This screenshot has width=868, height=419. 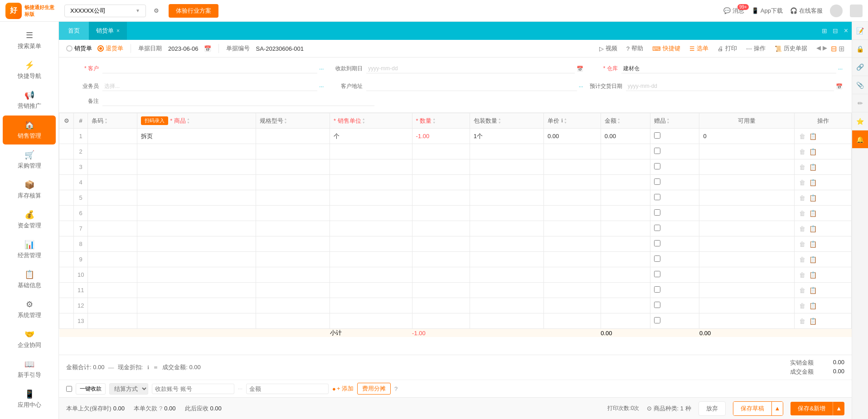 What do you see at coordinates (321, 69) in the screenshot?
I see `customer-dots: ···` at bounding box center [321, 69].